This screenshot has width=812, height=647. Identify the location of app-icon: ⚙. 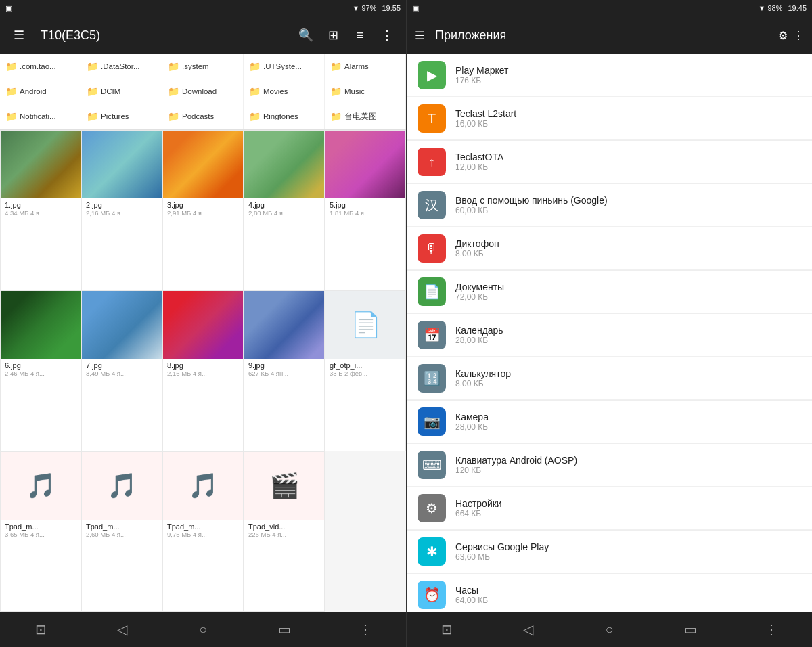
(432, 508).